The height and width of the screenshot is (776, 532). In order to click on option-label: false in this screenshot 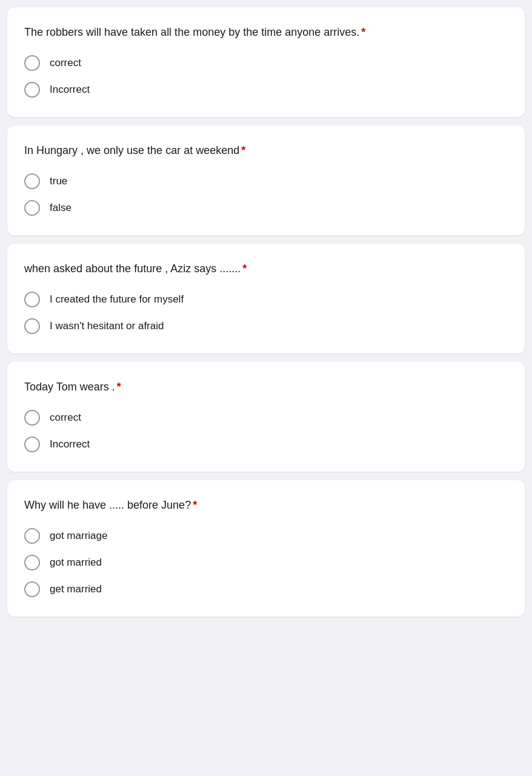, I will do `click(61, 208)`.